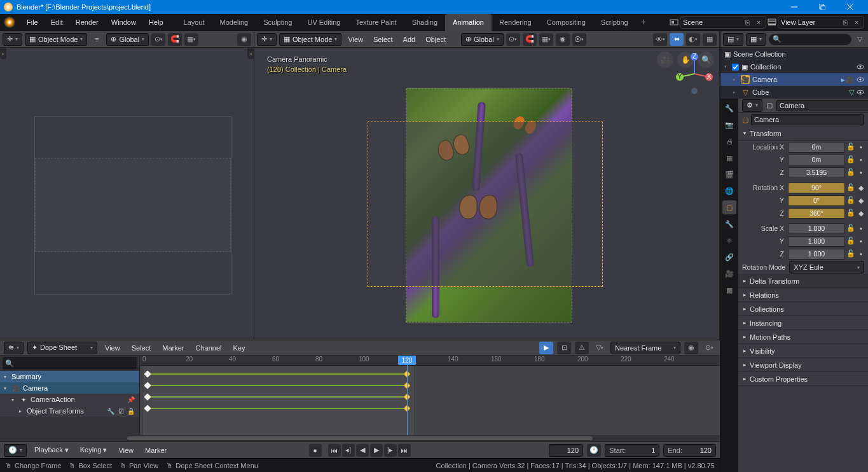 This screenshot has height=472, width=868. Describe the element at coordinates (173, 348) in the screenshot. I see `dope-menu-marker: Marker` at that location.